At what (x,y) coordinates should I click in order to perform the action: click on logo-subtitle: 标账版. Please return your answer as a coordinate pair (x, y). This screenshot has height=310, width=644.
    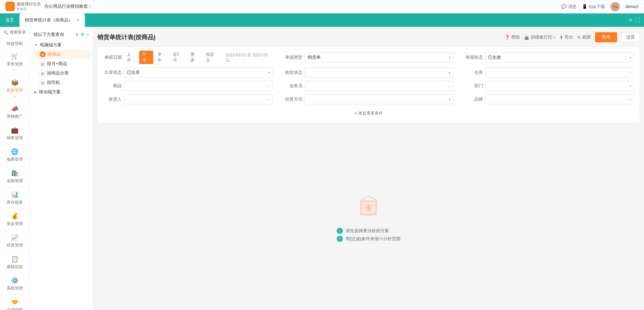
    Looking at the image, I should click on (29, 9).